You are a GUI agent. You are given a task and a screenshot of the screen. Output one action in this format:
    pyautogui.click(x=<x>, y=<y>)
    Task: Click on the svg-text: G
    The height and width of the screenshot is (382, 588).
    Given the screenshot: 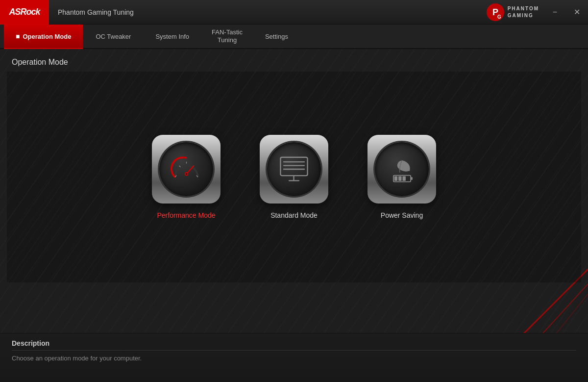 What is the action you would take?
    pyautogui.click(x=499, y=17)
    